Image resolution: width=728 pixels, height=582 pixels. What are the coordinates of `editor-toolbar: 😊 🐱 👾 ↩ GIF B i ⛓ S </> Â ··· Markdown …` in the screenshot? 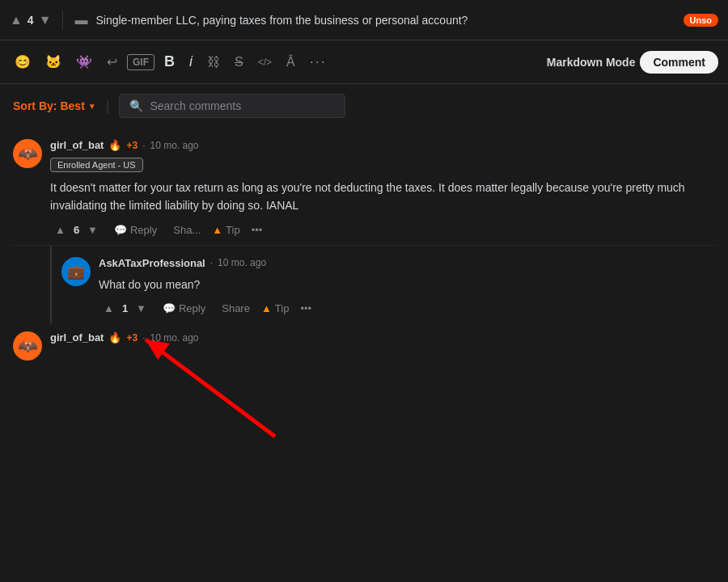 It's located at (364, 62).